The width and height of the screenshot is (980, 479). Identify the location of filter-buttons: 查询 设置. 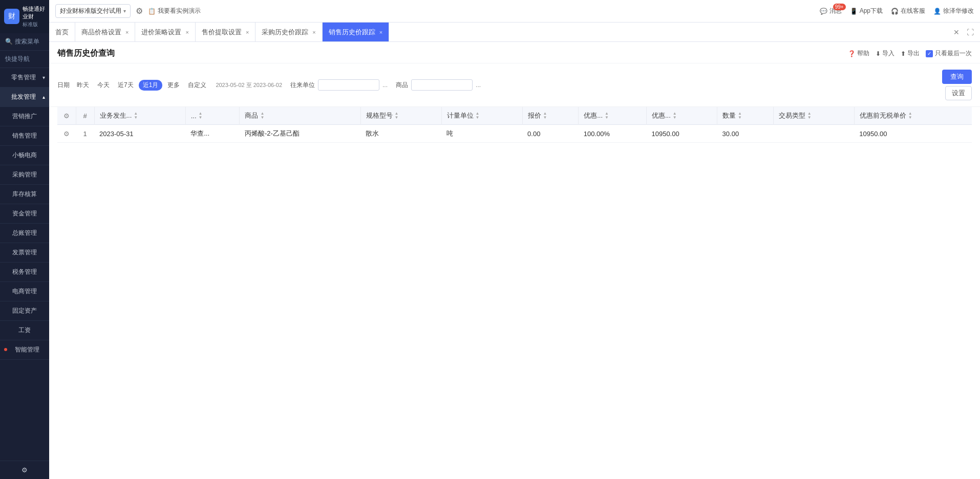
(957, 85).